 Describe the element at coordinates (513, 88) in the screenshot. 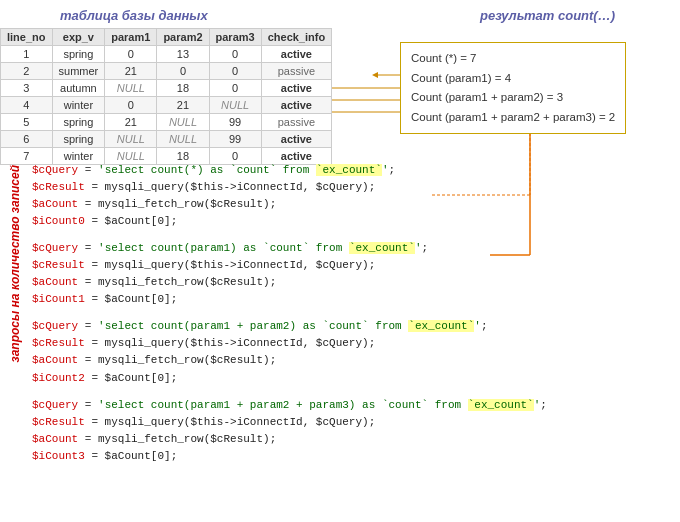

I see `result-box: Count (*) = 7Count (param1) = 4Count (pa…` at that location.